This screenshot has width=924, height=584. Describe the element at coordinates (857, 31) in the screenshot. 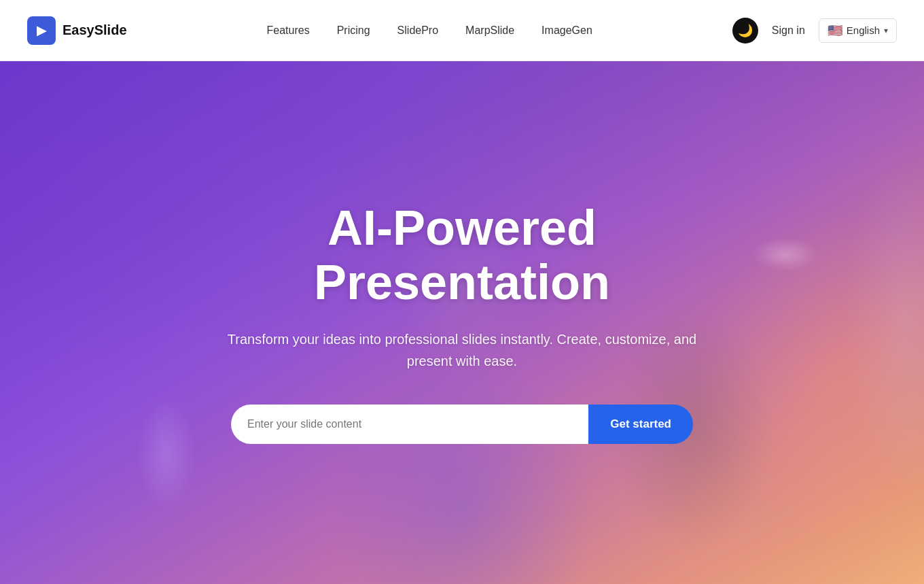

I see `language-selector: 🇺🇸 English ▾` at that location.